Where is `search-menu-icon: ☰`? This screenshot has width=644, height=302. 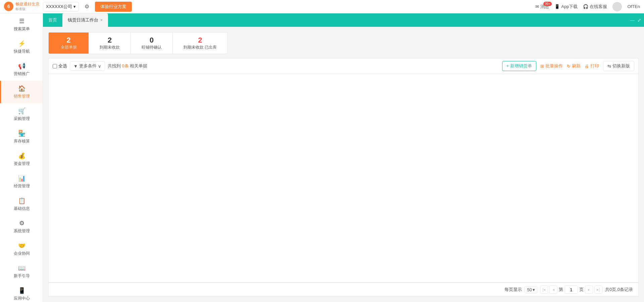
search-menu-icon: ☰ is located at coordinates (22, 21).